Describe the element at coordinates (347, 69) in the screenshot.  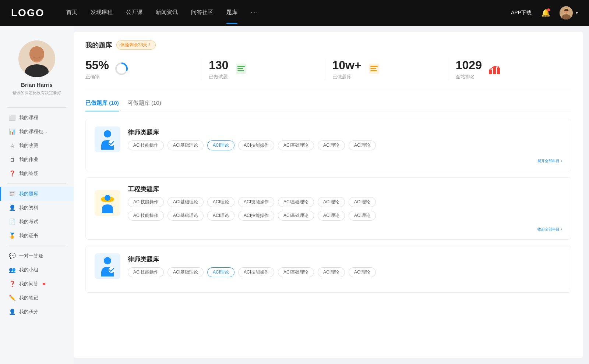
I see `stat-banks-content: 10w+ 已做题库` at that location.